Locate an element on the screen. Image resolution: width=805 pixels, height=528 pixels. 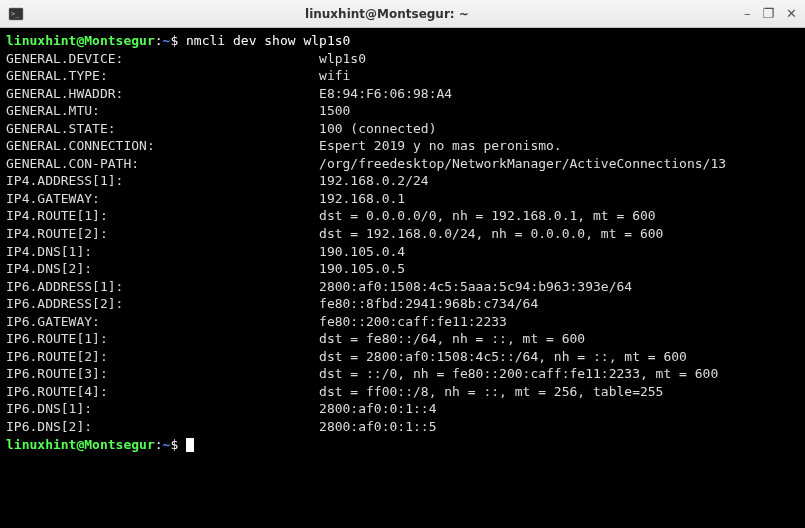
output-row: IP4.DNS[1]: 190.105.0.4 is located at coordinates (402, 252).